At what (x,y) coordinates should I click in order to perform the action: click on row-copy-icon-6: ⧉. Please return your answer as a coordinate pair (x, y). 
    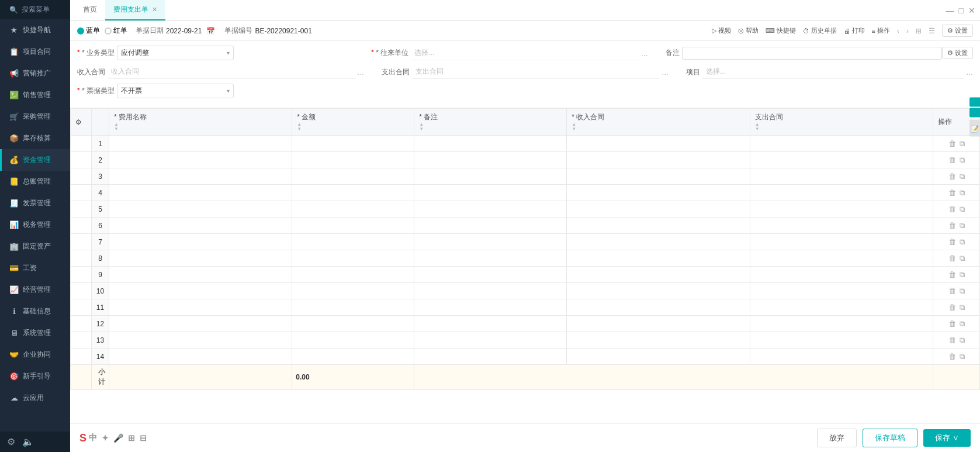
    Looking at the image, I should click on (962, 226).